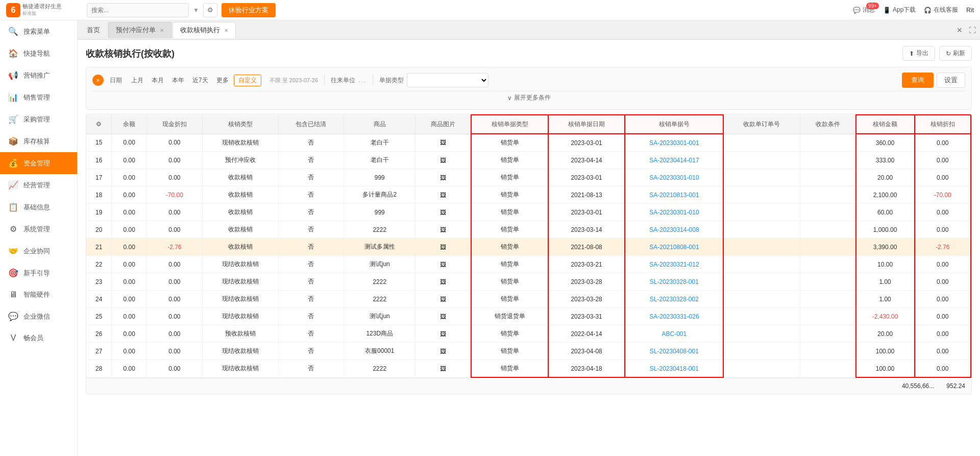 The image size is (980, 456). I want to click on sidebar-label-search: 搜索菜单, so click(37, 32).